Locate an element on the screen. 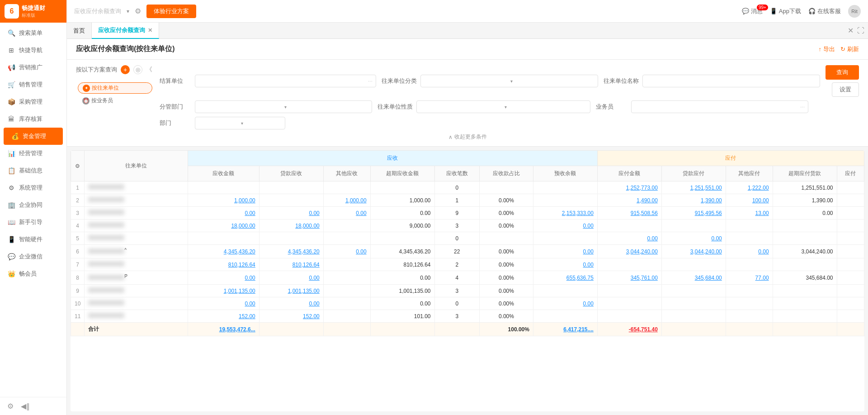 Image resolution: width=868 pixels, height=415 pixels. sidebar-item-guide: 📖新手引导 is located at coordinates (33, 222).